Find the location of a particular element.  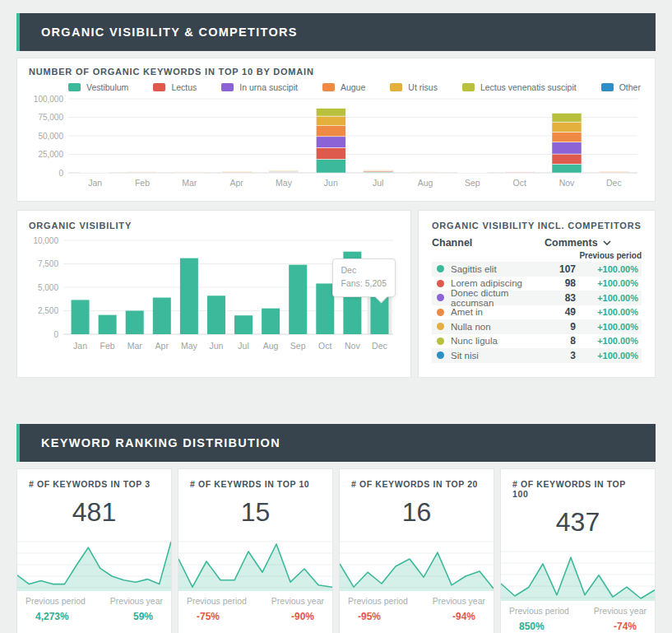

x-axis-month-label: Mar is located at coordinates (135, 346).